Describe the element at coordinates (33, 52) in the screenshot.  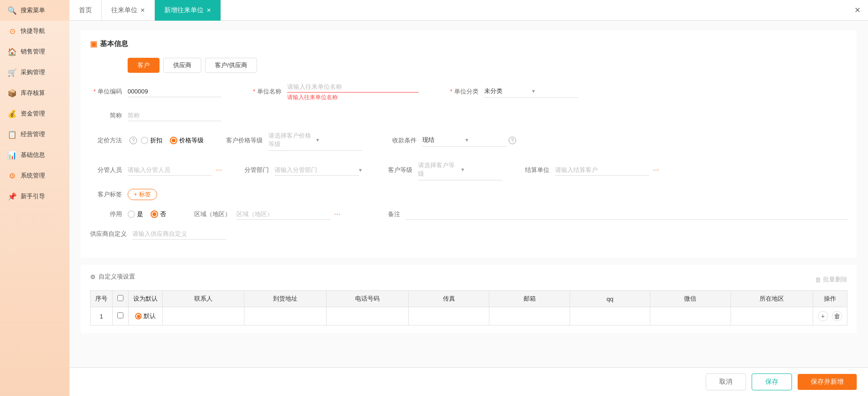
I see `sidebar-item-label: 销售管理` at that location.